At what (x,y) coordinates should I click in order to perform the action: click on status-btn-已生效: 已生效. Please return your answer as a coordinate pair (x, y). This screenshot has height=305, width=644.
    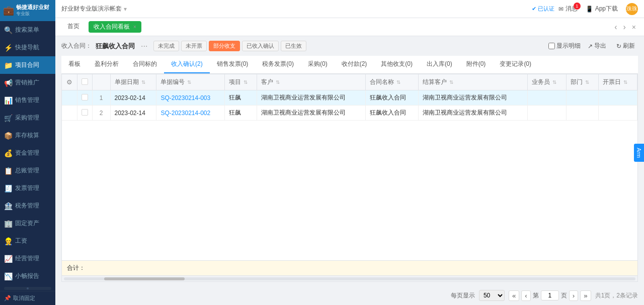
    Looking at the image, I should click on (294, 46).